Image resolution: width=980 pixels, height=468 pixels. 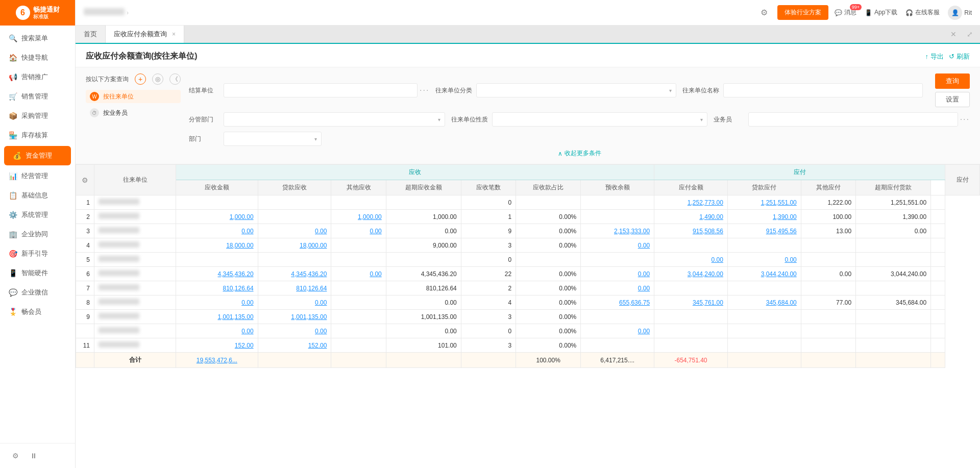 What do you see at coordinates (853, 119) in the screenshot?
I see `salesman-input` at bounding box center [853, 119].